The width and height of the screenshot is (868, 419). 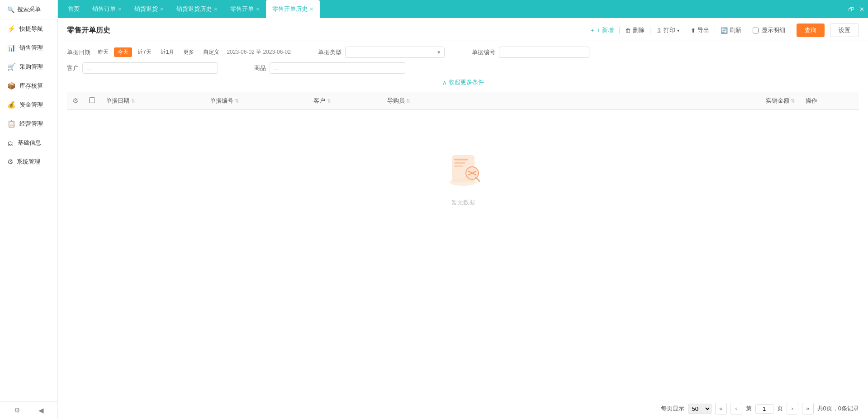 What do you see at coordinates (463, 68) in the screenshot?
I see `filter-row-2: 客户 ... 商品 ...` at bounding box center [463, 68].